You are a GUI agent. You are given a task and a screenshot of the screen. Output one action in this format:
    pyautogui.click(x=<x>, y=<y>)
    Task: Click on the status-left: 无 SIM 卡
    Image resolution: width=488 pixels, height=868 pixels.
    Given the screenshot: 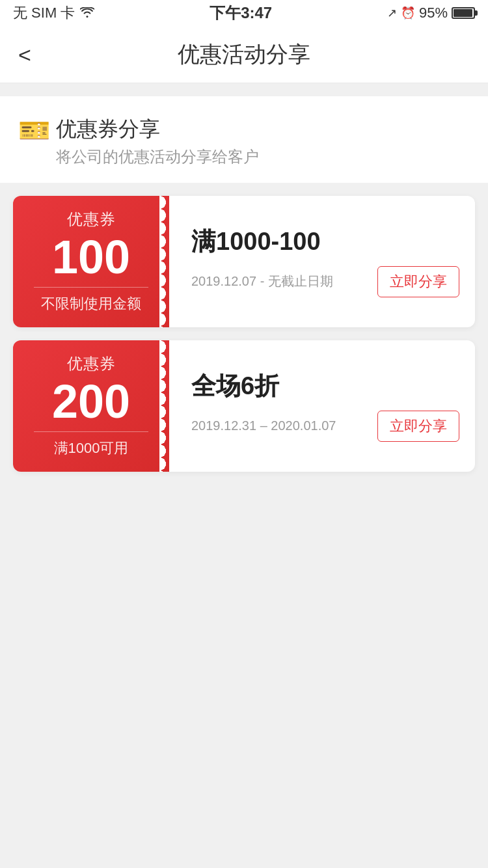 What is the action you would take?
    pyautogui.click(x=53, y=13)
    